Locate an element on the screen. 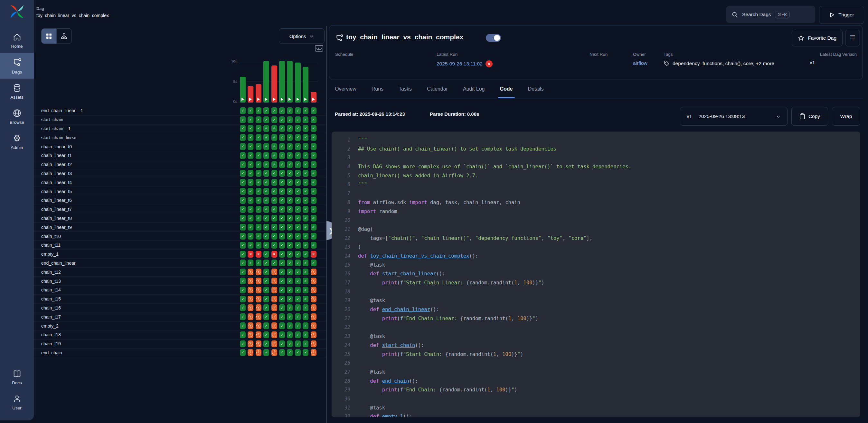  task-row: start_chain✓✓✓✓✓✓✓✓✓✓ is located at coordinates (180, 120).